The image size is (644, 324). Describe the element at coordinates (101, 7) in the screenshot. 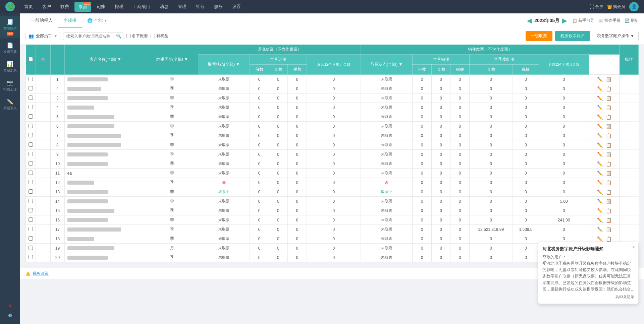

I see `nav-bookkeeping: 记账` at that location.